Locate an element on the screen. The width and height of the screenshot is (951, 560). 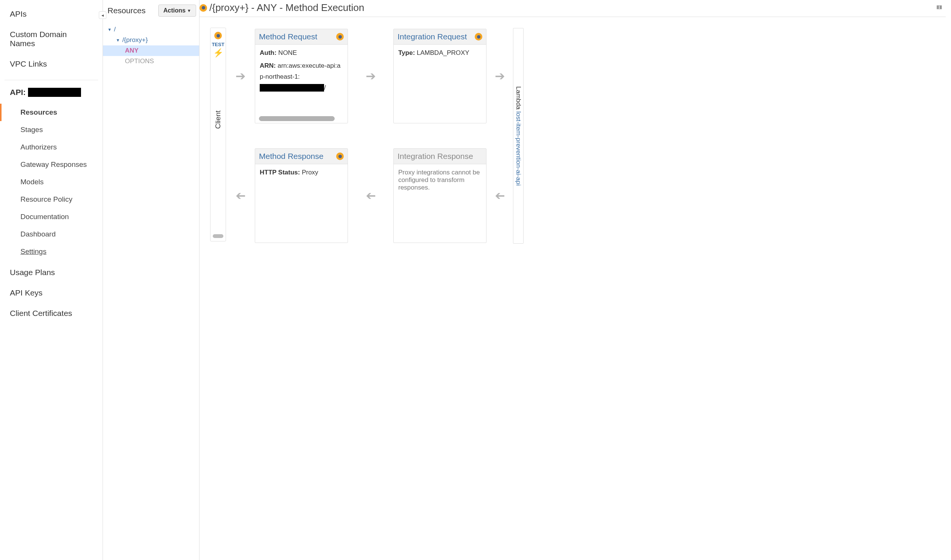
lambda-column: Lambda lost-item-prevention-ai-api is located at coordinates (518, 136).